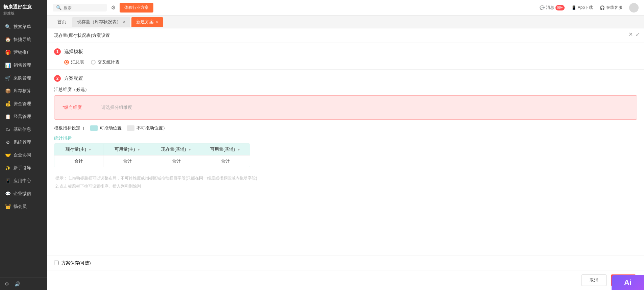 The image size is (644, 290). What do you see at coordinates (346, 8) in the screenshot?
I see `topbar: 🔍 ⚙ 体验行业方案 💬 消息 99+ 📱 App下载 🎧 在线客服` at bounding box center [346, 8].